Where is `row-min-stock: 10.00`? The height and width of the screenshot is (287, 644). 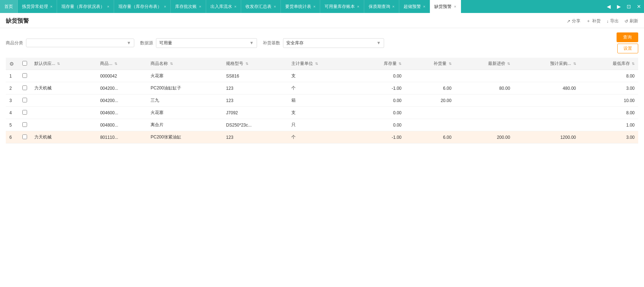 row-min-stock: 10.00 is located at coordinates (609, 101).